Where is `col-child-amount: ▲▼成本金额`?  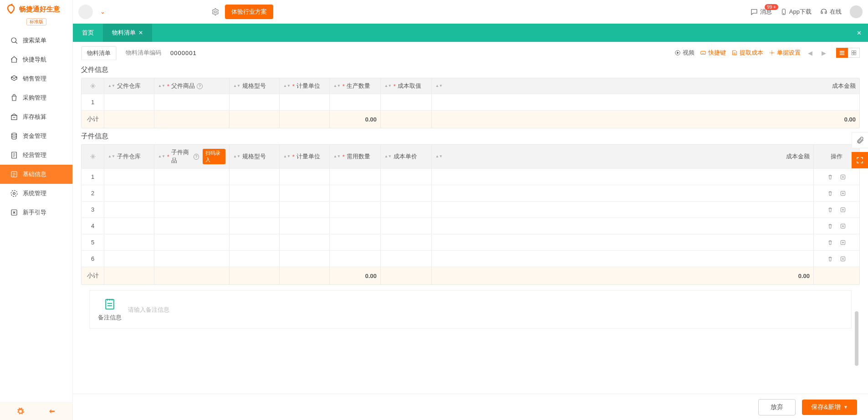
col-child-amount: ▲▼成本金额 is located at coordinates (623, 157).